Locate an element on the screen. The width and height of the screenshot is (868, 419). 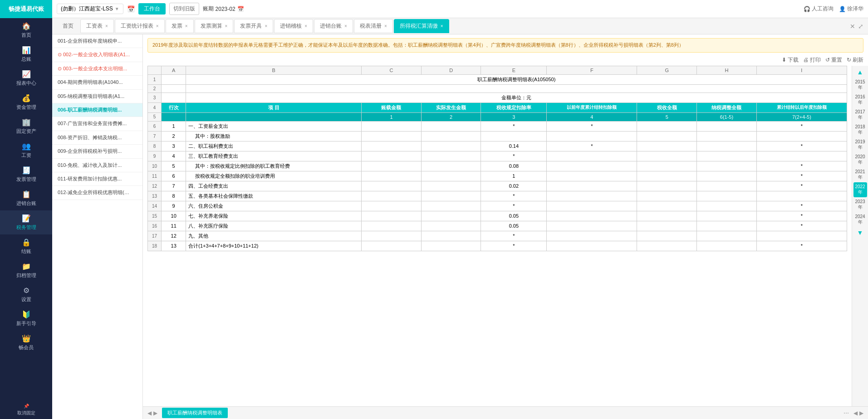
cell-e-3: 0.14 is located at coordinates (514, 146).